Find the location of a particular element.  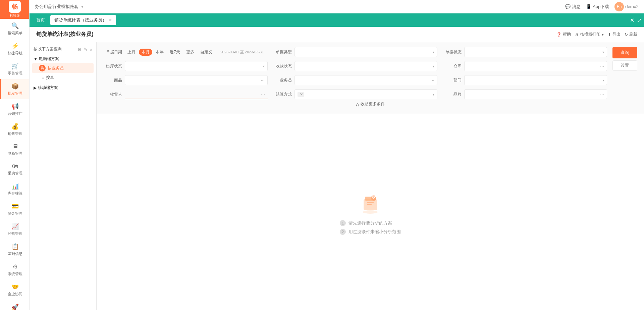

add-scheme-btn: ⊕ is located at coordinates (79, 49).